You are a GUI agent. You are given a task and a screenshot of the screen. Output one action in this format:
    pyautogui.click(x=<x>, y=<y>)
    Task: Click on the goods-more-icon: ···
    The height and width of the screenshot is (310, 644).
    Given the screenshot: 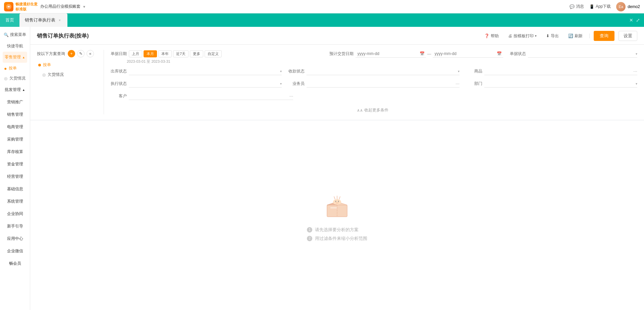 What is the action you would take?
    pyautogui.click(x=635, y=71)
    